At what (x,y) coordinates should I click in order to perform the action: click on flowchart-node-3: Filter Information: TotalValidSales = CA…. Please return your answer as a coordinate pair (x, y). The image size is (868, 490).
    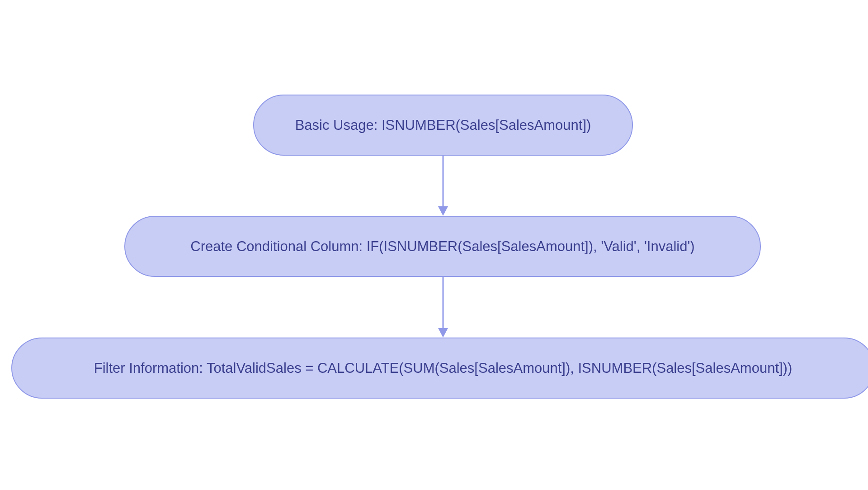
    Looking at the image, I should click on (439, 368).